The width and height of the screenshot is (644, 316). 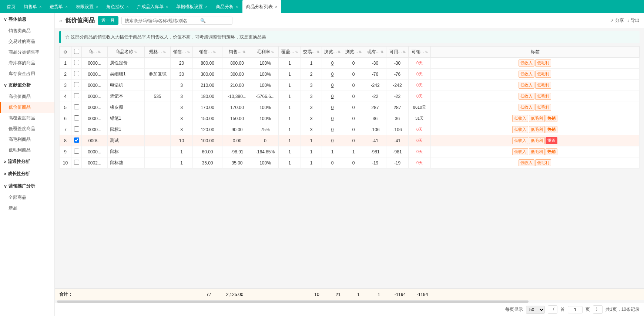 I want to click on nav-role: 角色授权 ×, so click(x=117, y=7).